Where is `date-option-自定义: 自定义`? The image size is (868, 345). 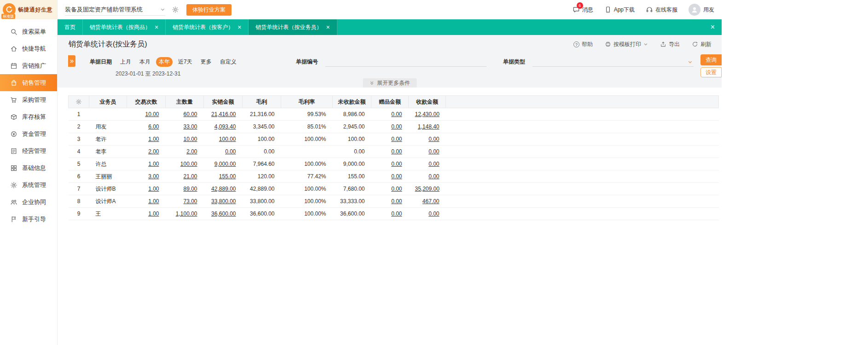 date-option-自定义: 自定义 is located at coordinates (228, 62).